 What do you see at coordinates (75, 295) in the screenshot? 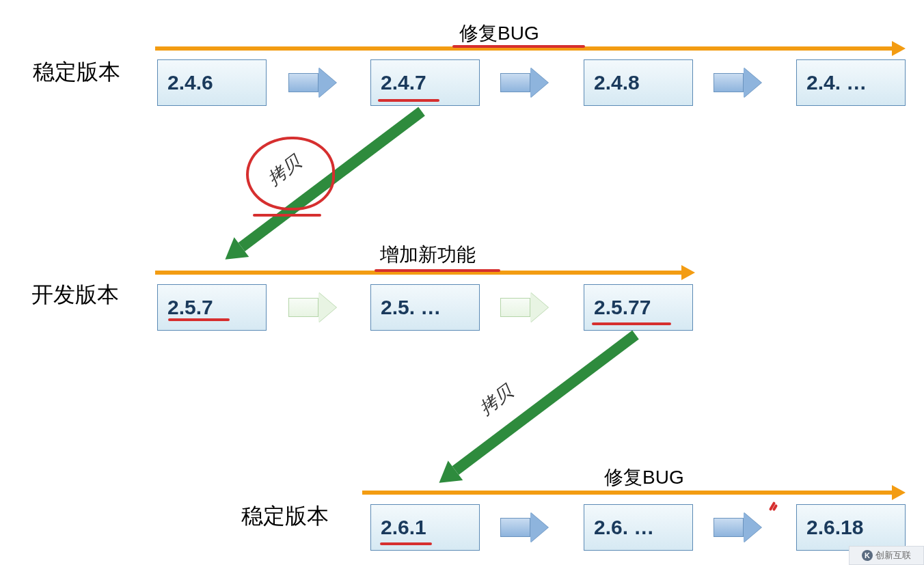
I see `row-label-dev: 开发版本` at bounding box center [75, 295].